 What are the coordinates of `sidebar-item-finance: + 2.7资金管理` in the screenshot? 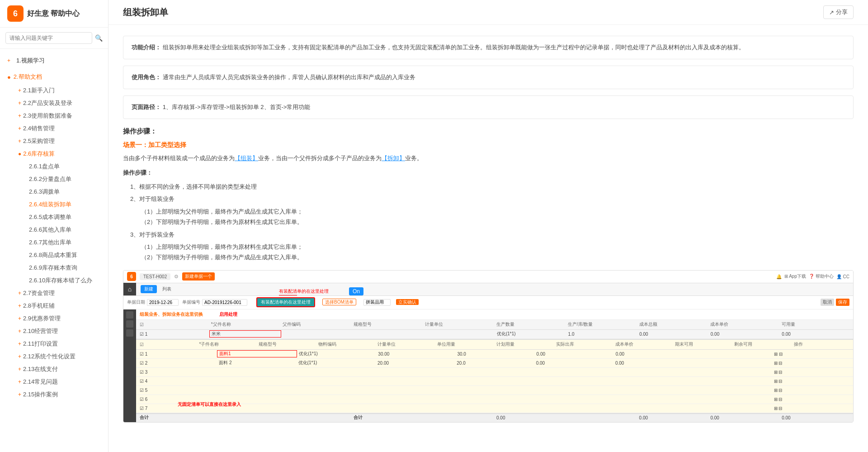 It's located at (58, 293).